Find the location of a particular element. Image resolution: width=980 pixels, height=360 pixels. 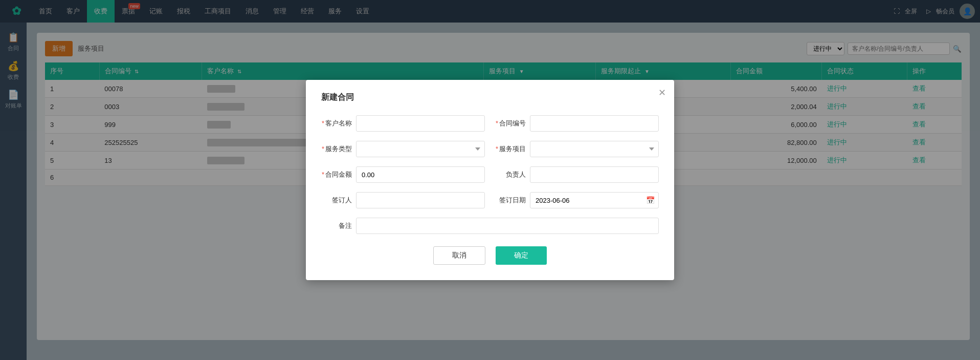

sign-date-label: 签订日期 is located at coordinates (510, 200).